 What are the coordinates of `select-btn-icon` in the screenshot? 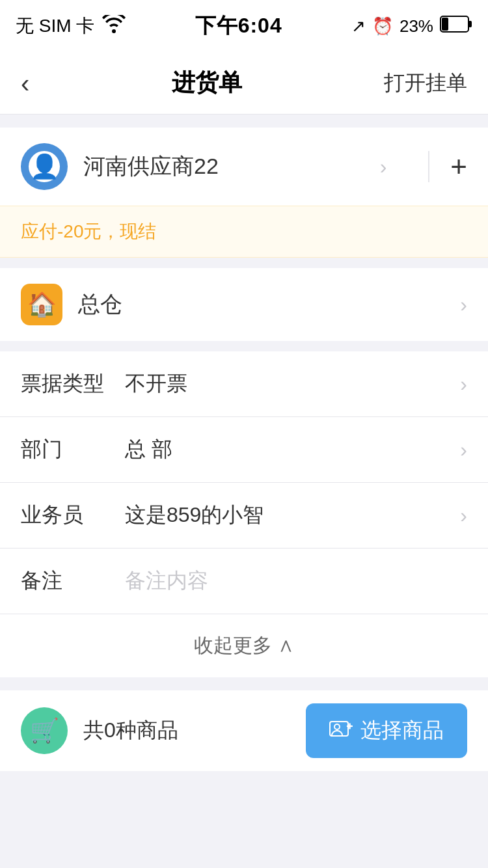 It's located at (341, 731).